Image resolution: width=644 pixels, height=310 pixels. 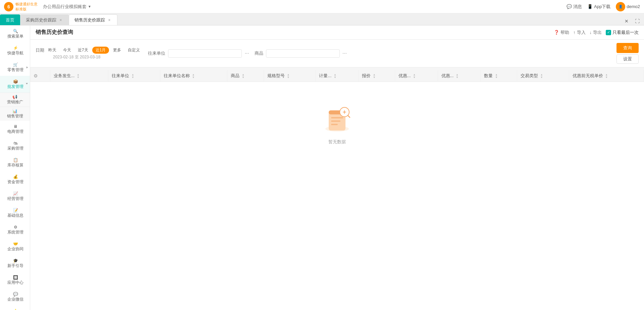 I want to click on date-option-custom: 自定义, so click(x=134, y=50).